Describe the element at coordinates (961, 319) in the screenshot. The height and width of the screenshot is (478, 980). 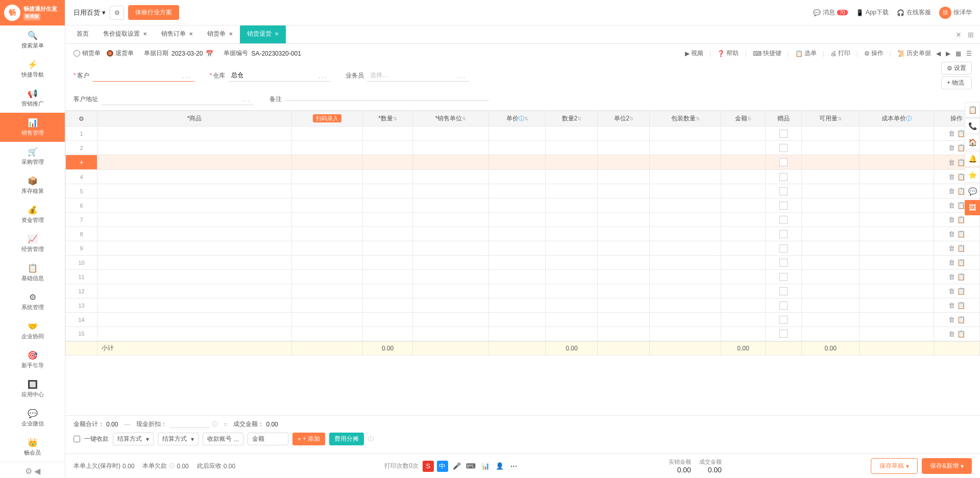
I see `copy-icon-14: 📋` at that location.